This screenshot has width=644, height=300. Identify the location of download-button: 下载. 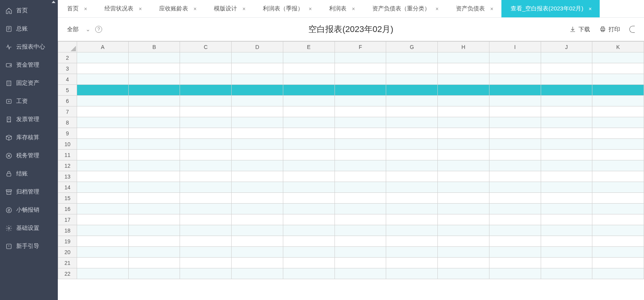
(580, 29).